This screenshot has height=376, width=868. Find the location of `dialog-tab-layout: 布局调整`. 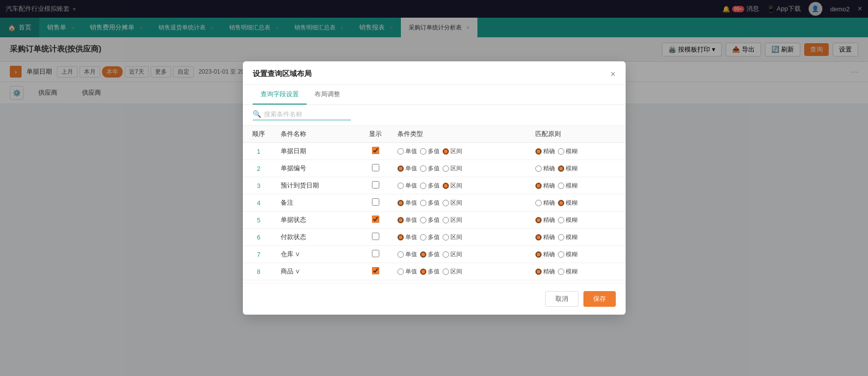

dialog-tab-layout: 布局调整 is located at coordinates (327, 94).